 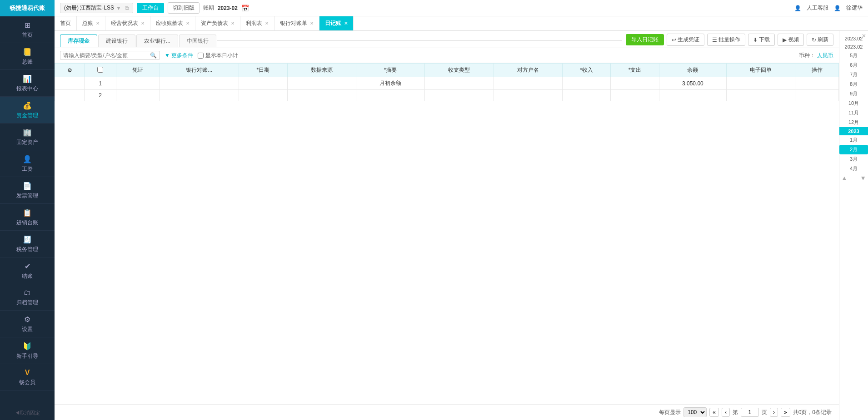 What do you see at coordinates (853, 113) in the screenshot?
I see `month-11: 11月` at bounding box center [853, 113].